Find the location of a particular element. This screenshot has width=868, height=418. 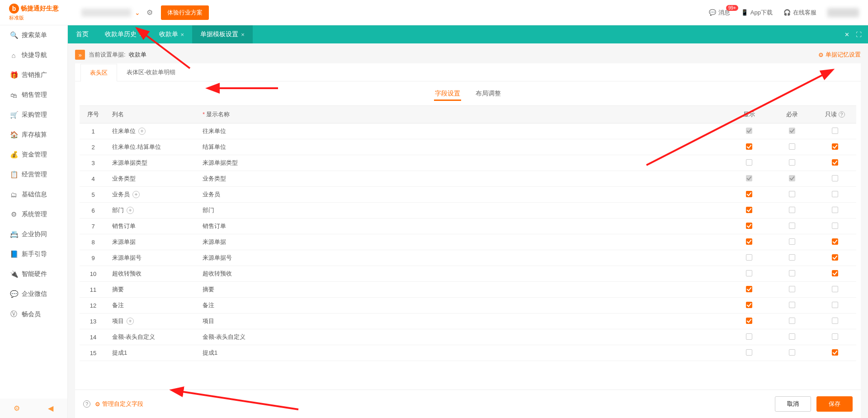

help-icon: ? is located at coordinates (87, 404).